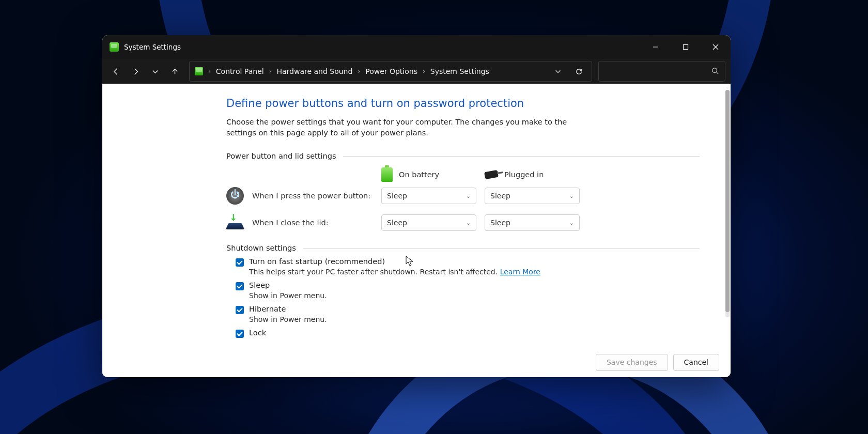 The image size is (868, 434). Describe the element at coordinates (686, 47) in the screenshot. I see `window-controls` at that location.